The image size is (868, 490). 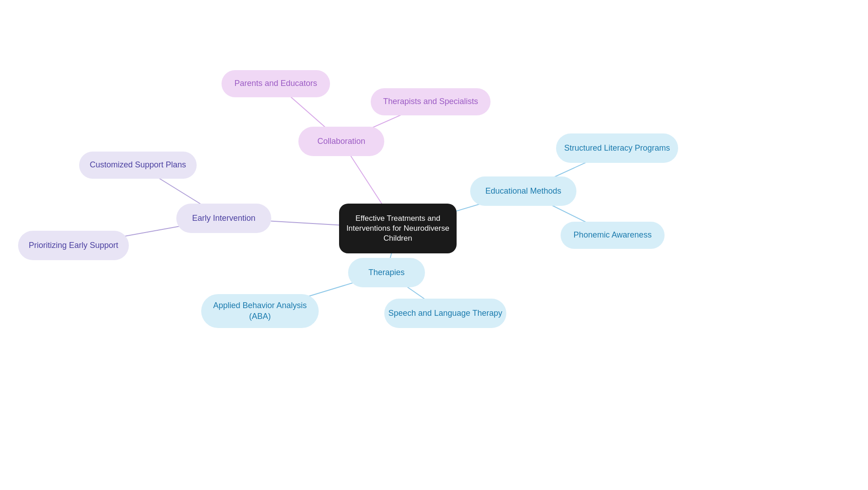 What do you see at coordinates (137, 165) in the screenshot?
I see `node-label-customized_support: Customized Support Plans` at bounding box center [137, 165].